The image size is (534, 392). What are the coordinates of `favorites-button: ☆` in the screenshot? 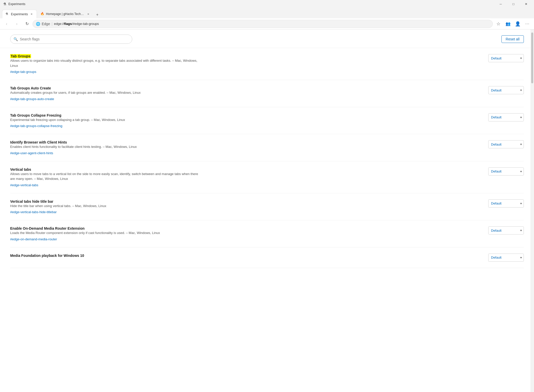 It's located at (498, 24).